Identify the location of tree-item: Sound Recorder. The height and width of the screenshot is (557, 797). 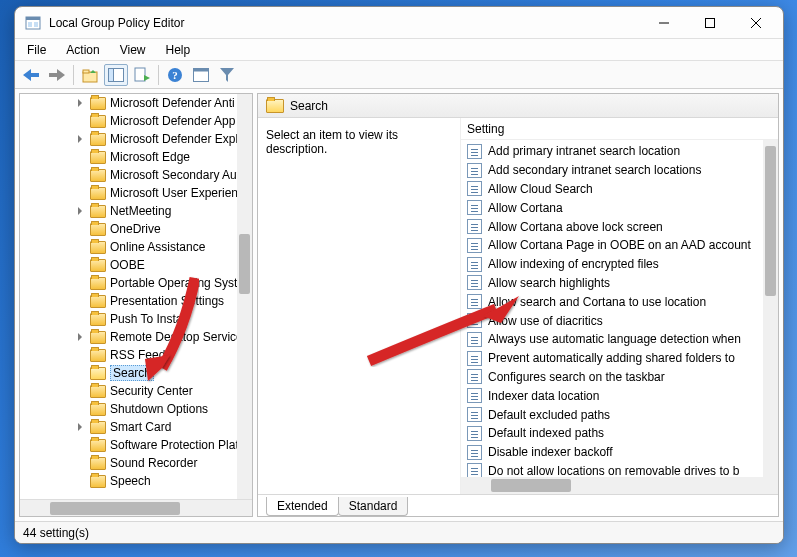
(136, 463).